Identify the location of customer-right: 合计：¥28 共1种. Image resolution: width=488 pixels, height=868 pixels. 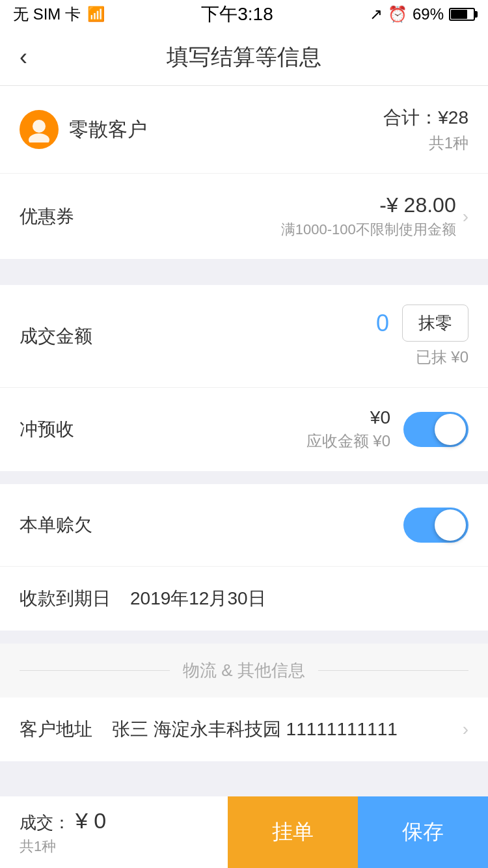
(426, 129).